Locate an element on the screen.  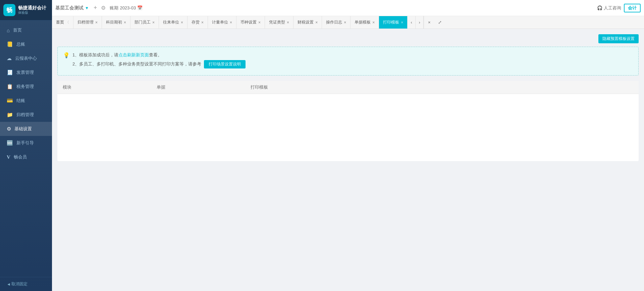
calendar-icon: 📅 is located at coordinates (140, 8).